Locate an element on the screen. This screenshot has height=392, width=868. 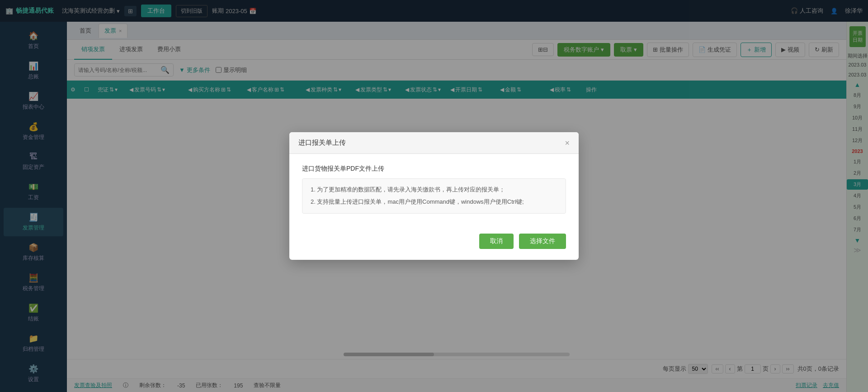
select-file-button: 选择文件 is located at coordinates (542, 241).